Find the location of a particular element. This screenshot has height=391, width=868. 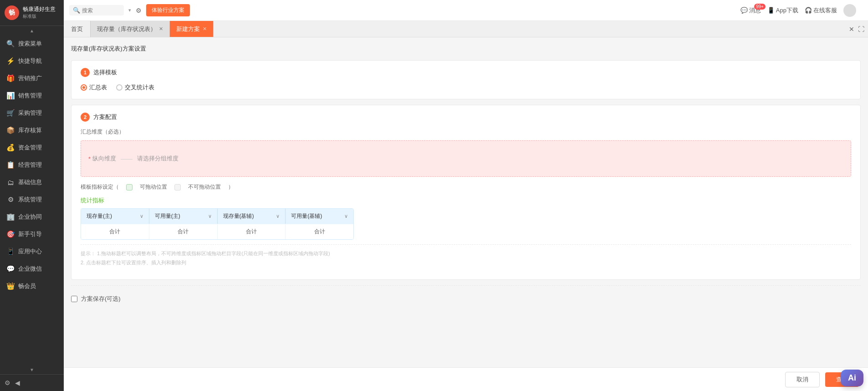

tab-home: 首页 is located at coordinates (77, 29).